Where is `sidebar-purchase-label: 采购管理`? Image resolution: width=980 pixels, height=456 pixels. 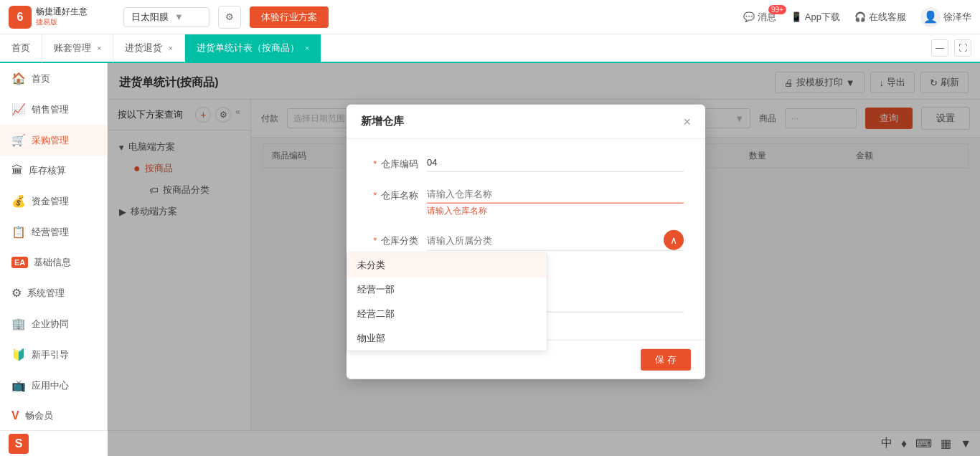 sidebar-purchase-label: 采购管理 is located at coordinates (50, 141).